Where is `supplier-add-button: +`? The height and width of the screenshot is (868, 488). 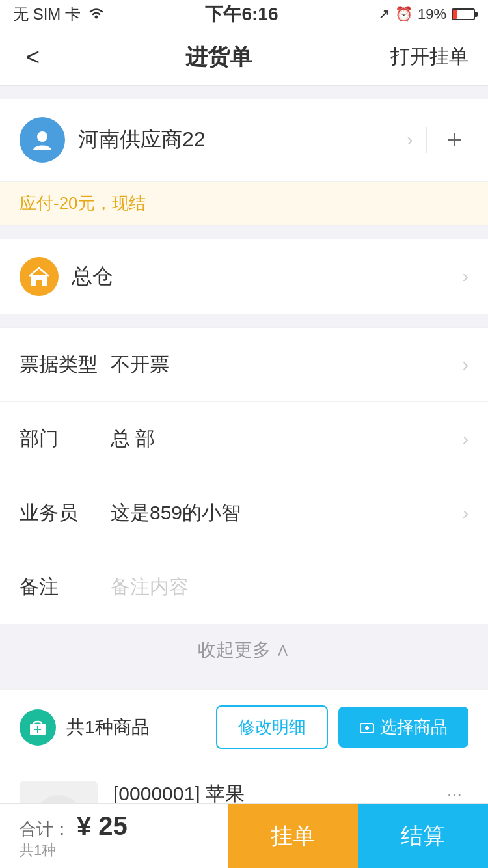
supplier-add-button: + is located at coordinates (454, 141).